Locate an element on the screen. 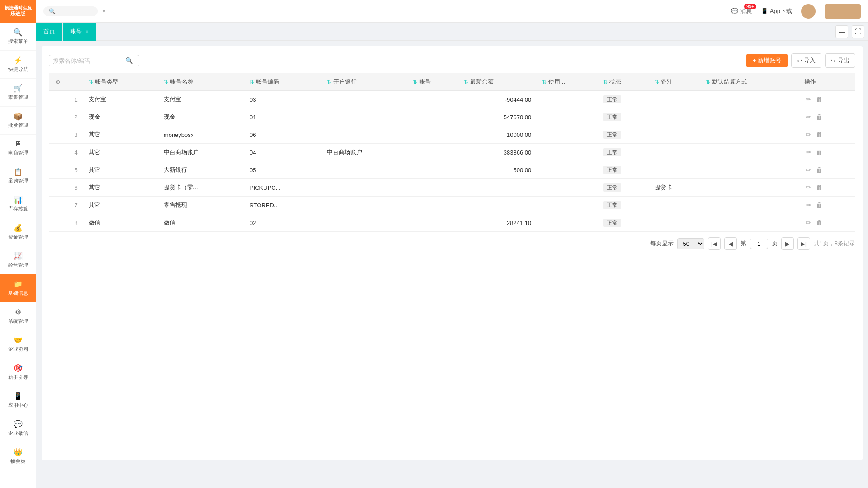 Image resolution: width=868 pixels, height=488 pixels. tab-close-account: × is located at coordinates (87, 32).